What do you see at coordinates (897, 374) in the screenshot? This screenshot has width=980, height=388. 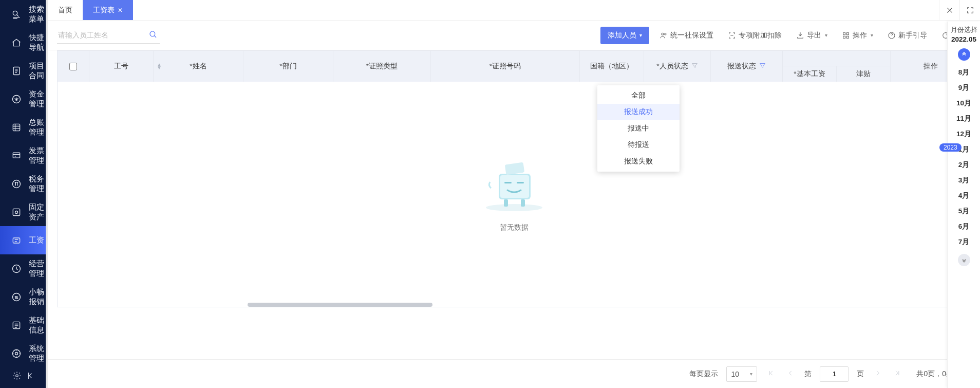 I see `last-page-button` at bounding box center [897, 374].